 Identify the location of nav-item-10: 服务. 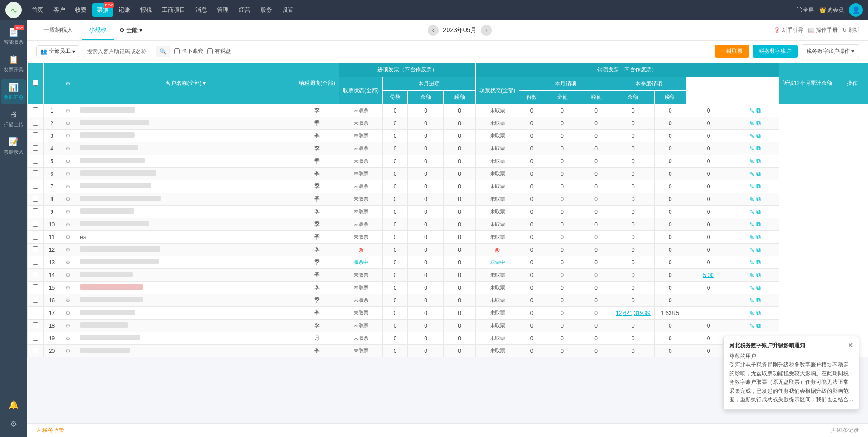
(266, 10).